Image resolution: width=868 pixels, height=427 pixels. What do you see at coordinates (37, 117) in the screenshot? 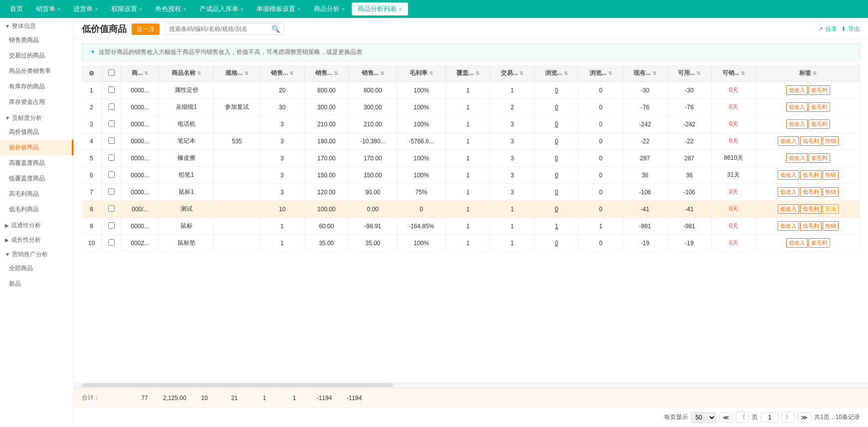
I see `sidebar-group-contribution: ▼ 贡献度分析` at bounding box center [37, 117].